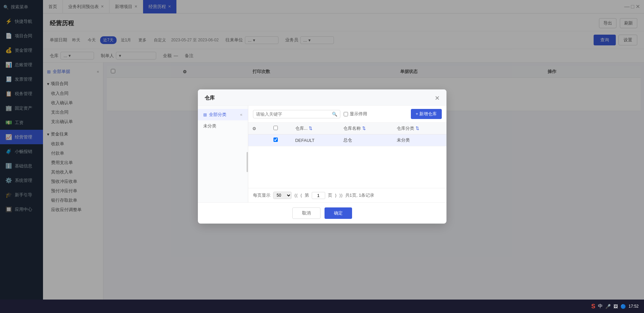 The width and height of the screenshot is (644, 313). I want to click on dialog-page-prev: ⟨, so click(301, 196).